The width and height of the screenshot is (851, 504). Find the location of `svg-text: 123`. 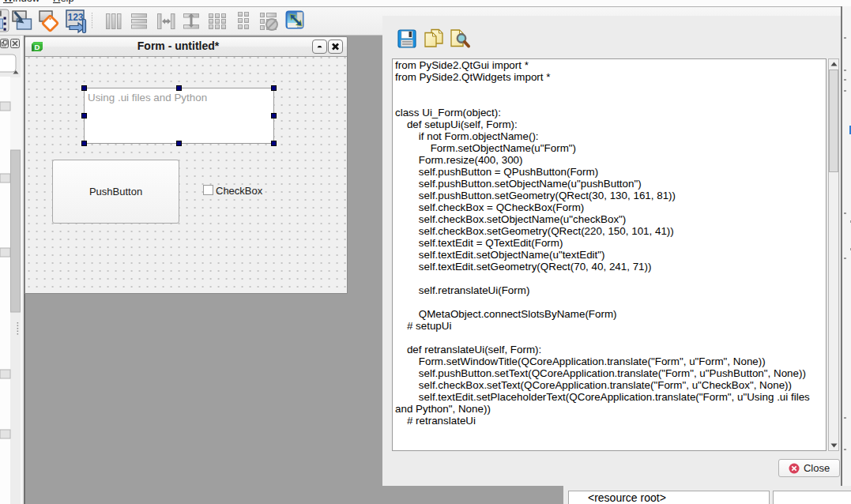

svg-text: 123 is located at coordinates (76, 17).